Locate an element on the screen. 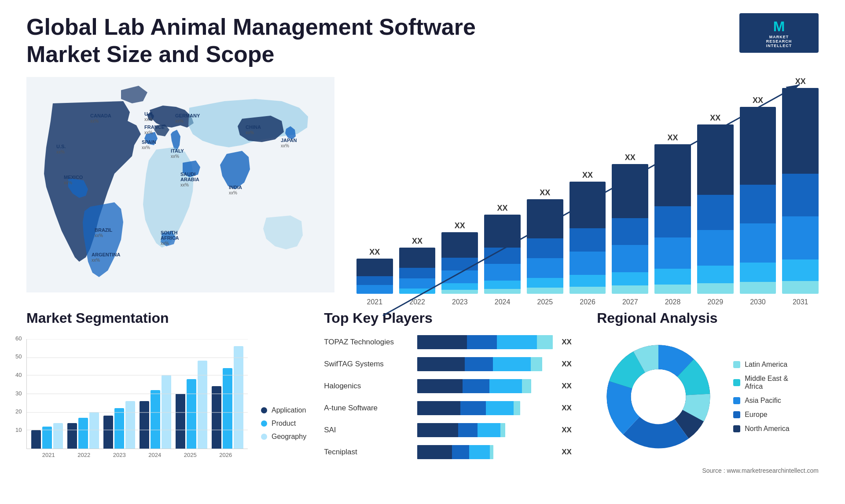  dot-middle-east-africa is located at coordinates (737, 383).